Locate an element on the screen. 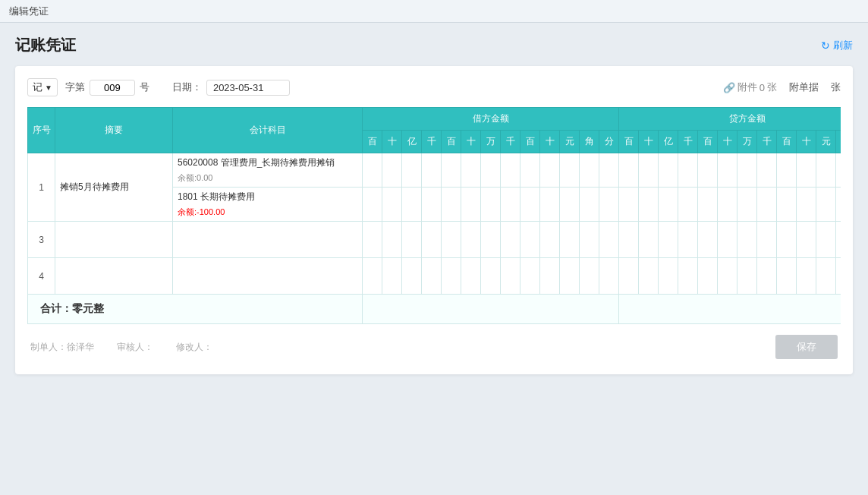  row4-d8 is located at coordinates (511, 276).